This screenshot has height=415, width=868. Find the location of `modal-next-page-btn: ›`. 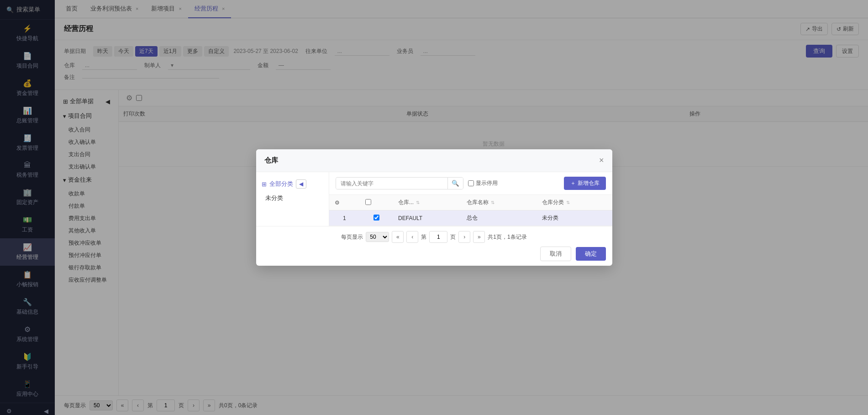

modal-next-page-btn: › is located at coordinates (464, 237).